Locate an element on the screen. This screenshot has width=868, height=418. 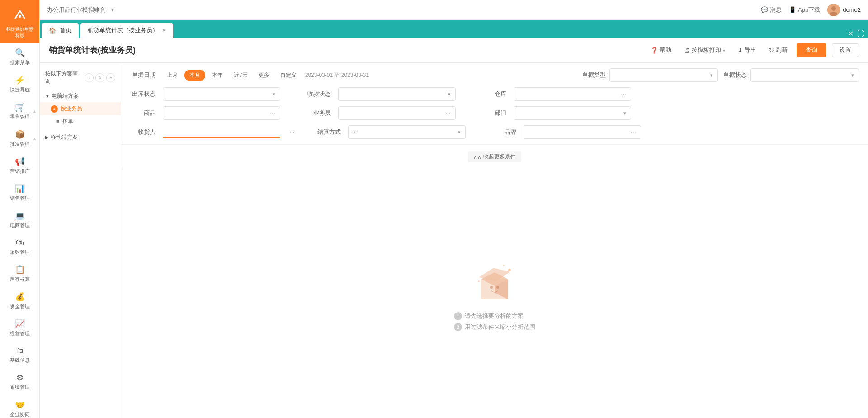
sidebar-item-label: 经营管理 is located at coordinates (20, 334).